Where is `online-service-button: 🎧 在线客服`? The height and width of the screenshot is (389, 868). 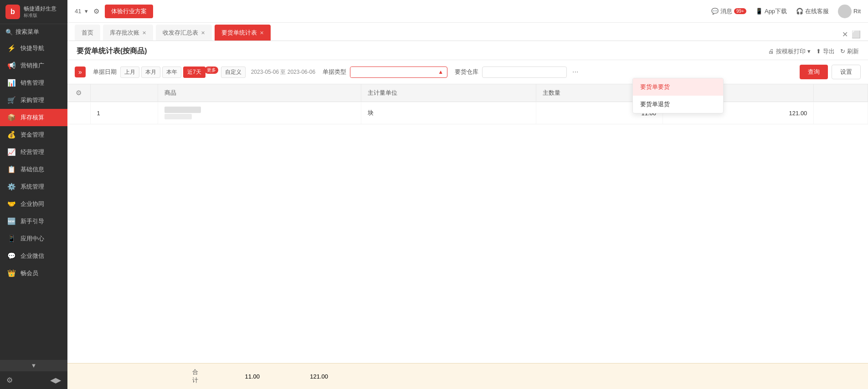
online-service-button: 🎧 在线客服 is located at coordinates (812, 11).